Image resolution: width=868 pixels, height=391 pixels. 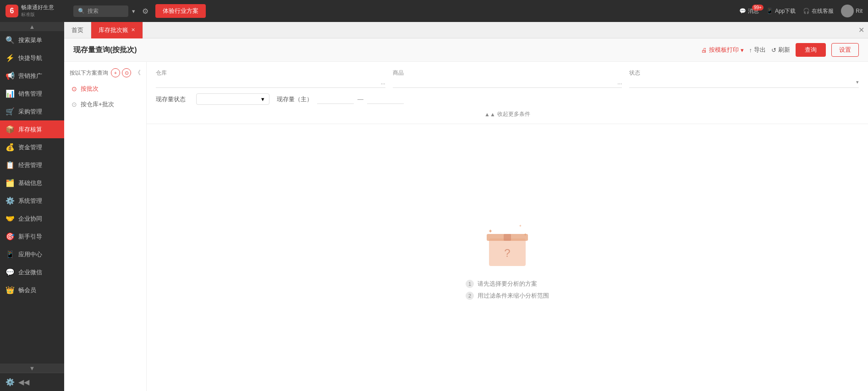 What do you see at coordinates (32, 76) in the screenshot?
I see `sidebar-item-marketing: 📢 营销推广` at bounding box center [32, 76].